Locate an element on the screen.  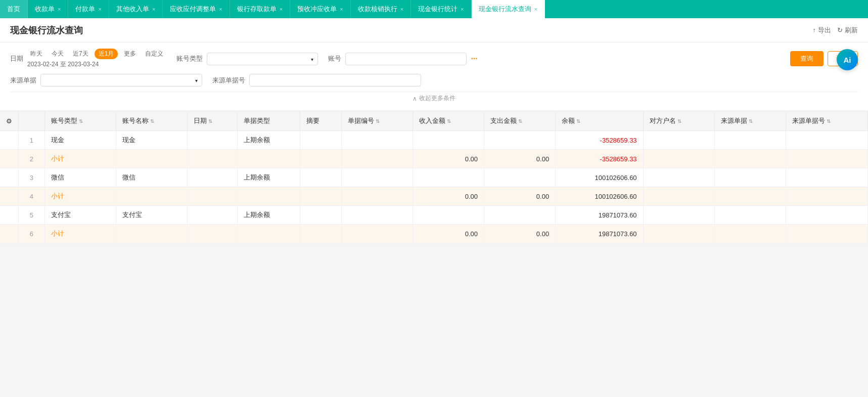
date-more: 更多 is located at coordinates (130, 54).